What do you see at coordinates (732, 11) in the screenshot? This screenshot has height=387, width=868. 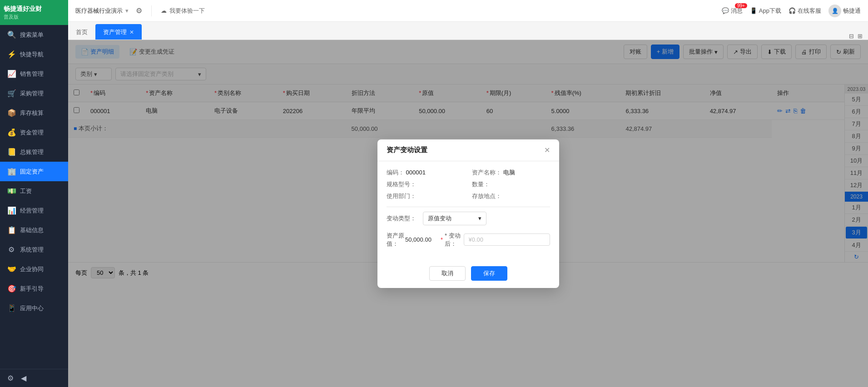 I see `notification-button: 💬 消息 99+` at bounding box center [732, 11].